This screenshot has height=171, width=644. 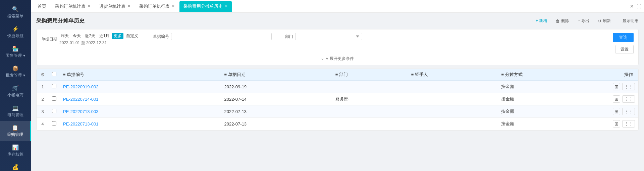 What do you see at coordinates (90, 36) in the screenshot?
I see `date-7days: 近7天` at bounding box center [90, 36].